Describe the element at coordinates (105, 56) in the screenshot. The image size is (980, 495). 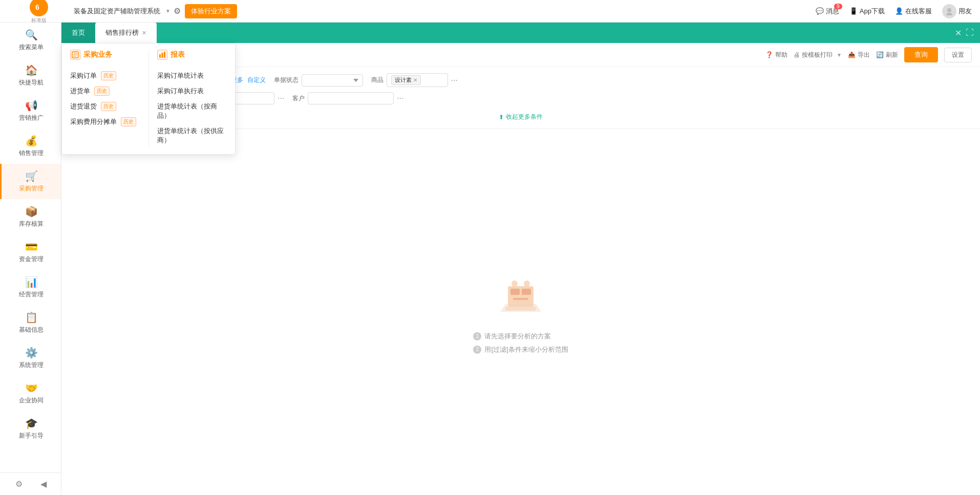
I see `menu-col-purchase-title: 采购业务` at that location.